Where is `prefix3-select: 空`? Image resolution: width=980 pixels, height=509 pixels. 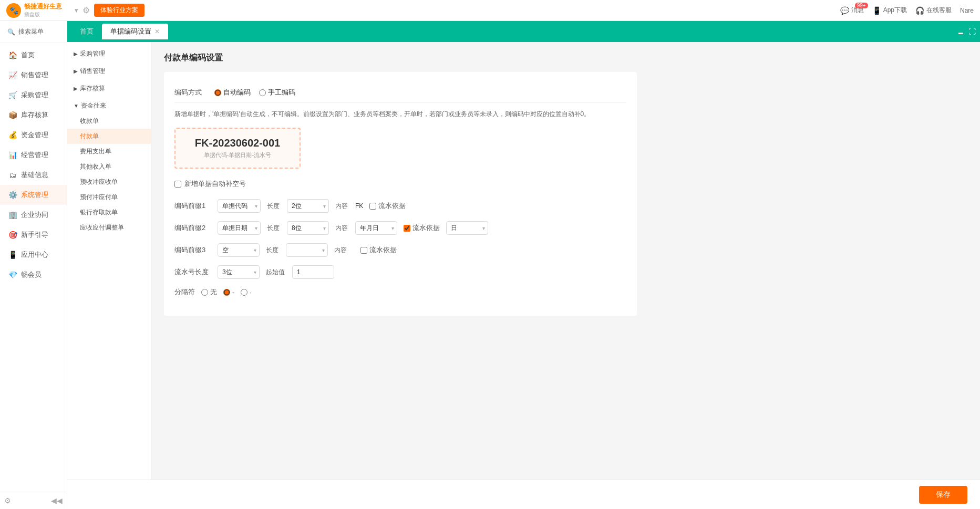 prefix3-select: 空 is located at coordinates (239, 250).